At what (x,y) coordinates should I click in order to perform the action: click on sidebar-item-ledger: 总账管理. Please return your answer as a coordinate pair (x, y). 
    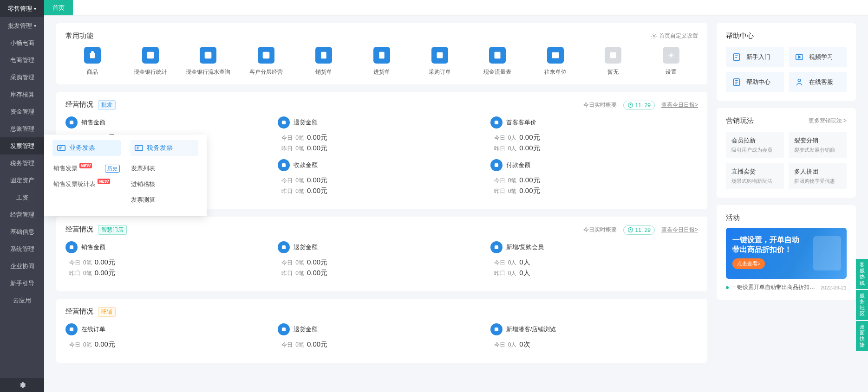
    Looking at the image, I should click on (22, 129).